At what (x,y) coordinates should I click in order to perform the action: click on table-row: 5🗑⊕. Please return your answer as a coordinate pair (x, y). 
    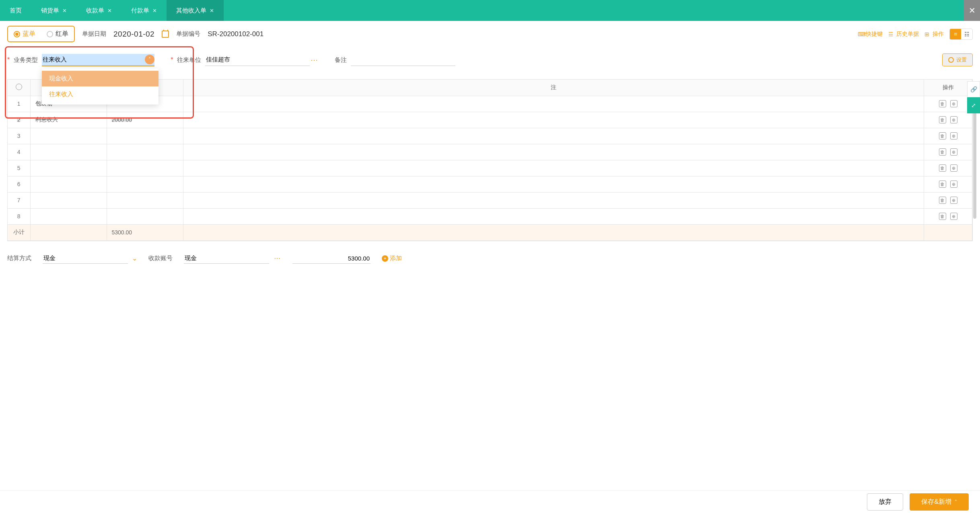
    Looking at the image, I should click on (490, 168).